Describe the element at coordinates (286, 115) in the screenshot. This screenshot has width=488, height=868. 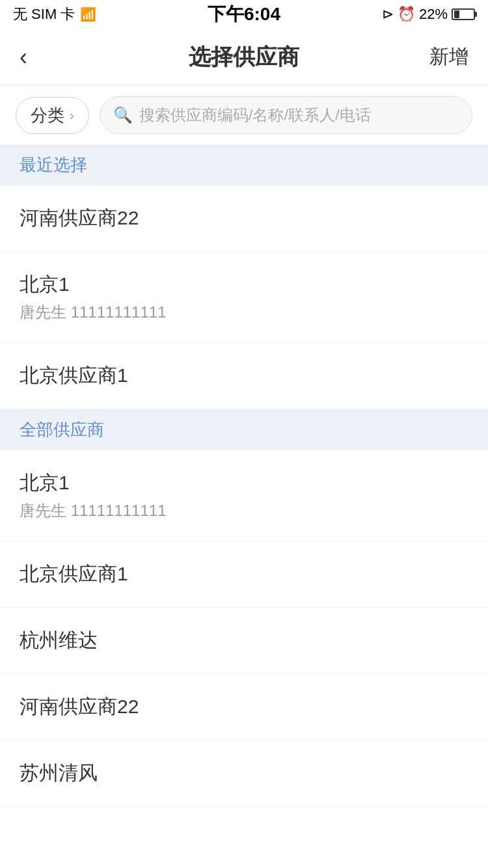
I see `search-box: 🔍 搜索供应商编码/名称/联系人/电话` at that location.